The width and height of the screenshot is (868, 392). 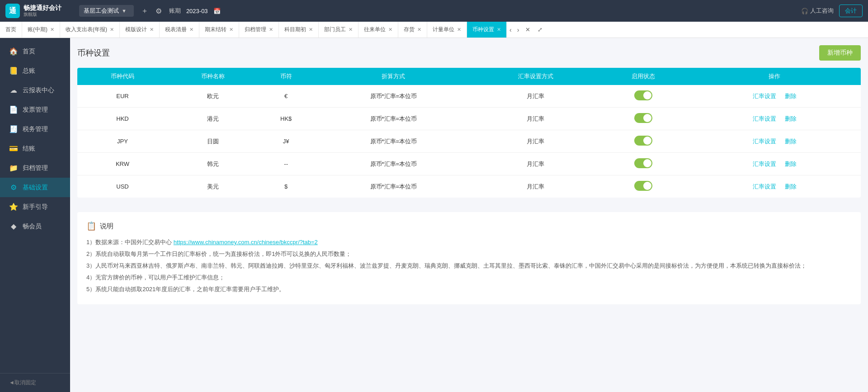 I want to click on sidebar: 🏠 首页 📒 总账 ☁ 云报表中心 📄 发票管理 🧾 税务管理 💳 结账 📁 归…, so click(x=35, y=215).